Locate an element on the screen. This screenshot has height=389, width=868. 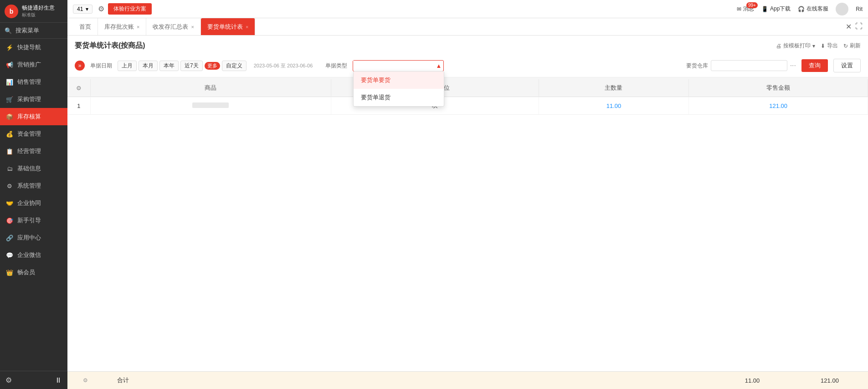
sidebar-item-label: 新手引导 is located at coordinates (29, 220).